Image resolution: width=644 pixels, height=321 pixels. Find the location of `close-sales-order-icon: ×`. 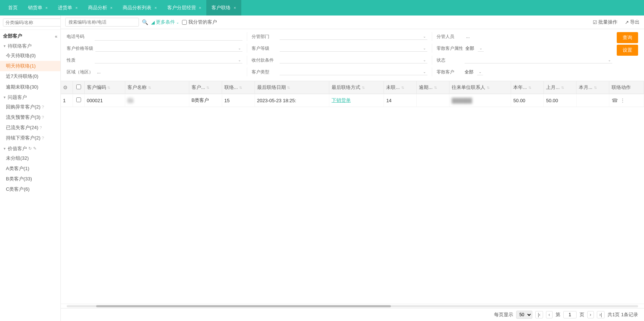

close-sales-order-icon: × is located at coordinates (46, 8).